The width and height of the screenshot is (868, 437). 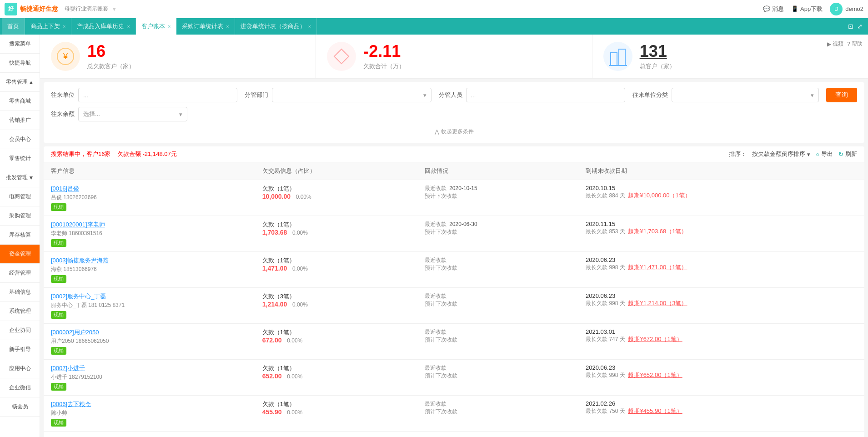 What do you see at coordinates (726, 95) in the screenshot?
I see `filter-unit-category: 往来单位分类 ▾` at bounding box center [726, 95].